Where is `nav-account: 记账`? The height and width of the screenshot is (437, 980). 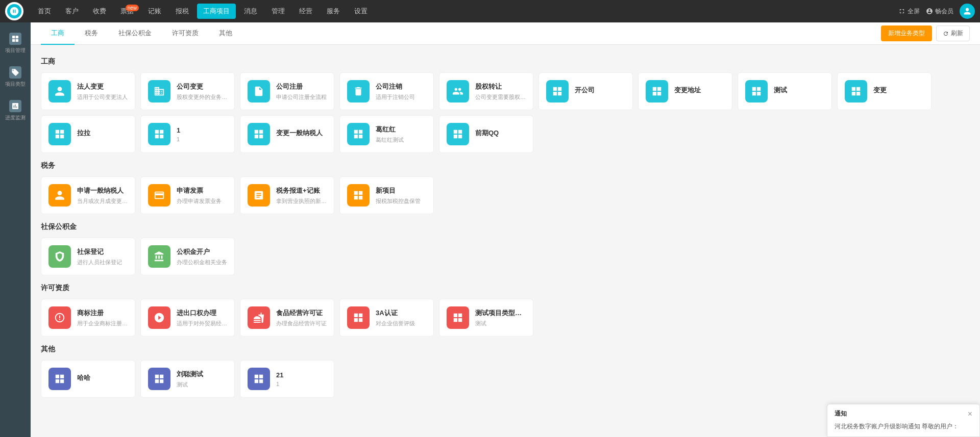 nav-account: 记账 is located at coordinates (155, 11).